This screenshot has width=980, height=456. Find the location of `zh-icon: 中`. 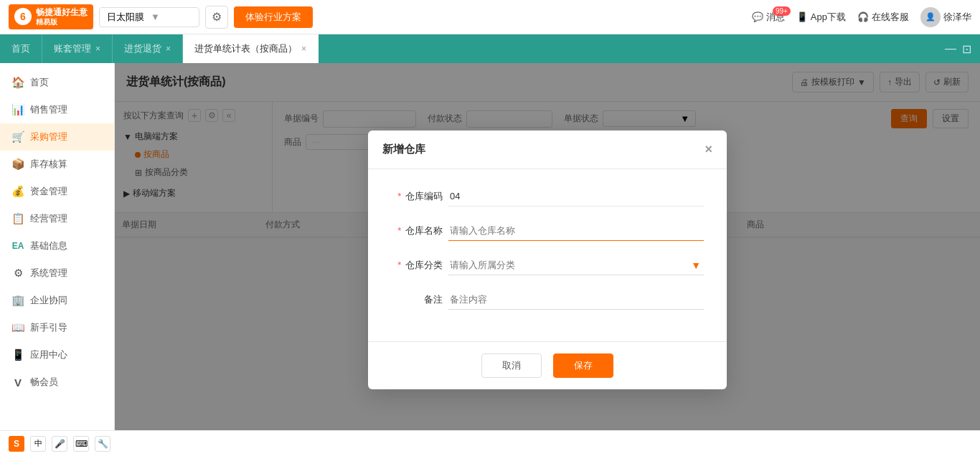

zh-icon: 中 is located at coordinates (39, 443).